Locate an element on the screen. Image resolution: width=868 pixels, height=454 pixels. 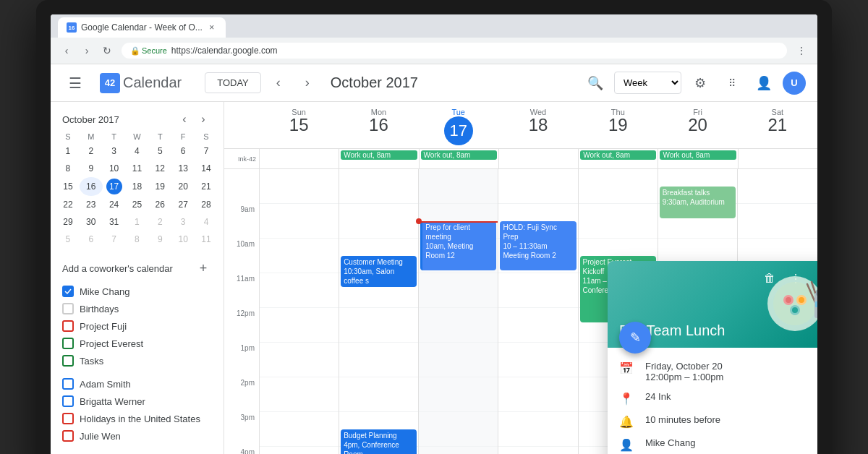
mini-cal-day: 25 is located at coordinates (137, 205).